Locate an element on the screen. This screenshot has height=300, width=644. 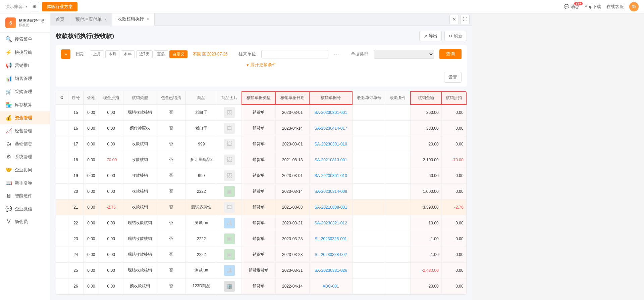
th-gear: ⚙ is located at coordinates (62, 98).